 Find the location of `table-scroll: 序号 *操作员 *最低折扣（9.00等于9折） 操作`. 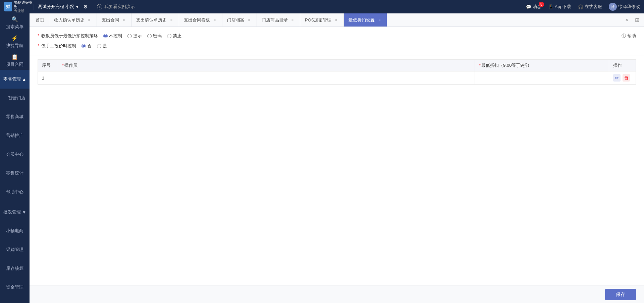

table-scroll: 序号 *操作员 *最低折扣（9.00等于9折） 操作 is located at coordinates (337, 72).